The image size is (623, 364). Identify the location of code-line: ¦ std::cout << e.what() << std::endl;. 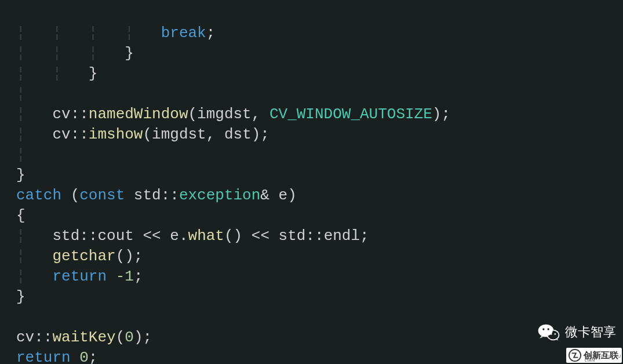
(192, 236).